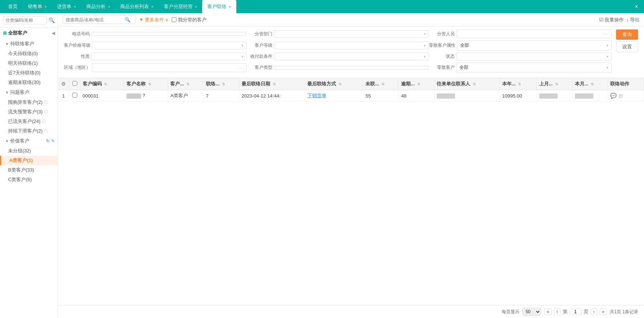 The image size is (644, 318). Describe the element at coordinates (128, 20) in the screenshot. I see `main-search-icon: 🔍` at that location.